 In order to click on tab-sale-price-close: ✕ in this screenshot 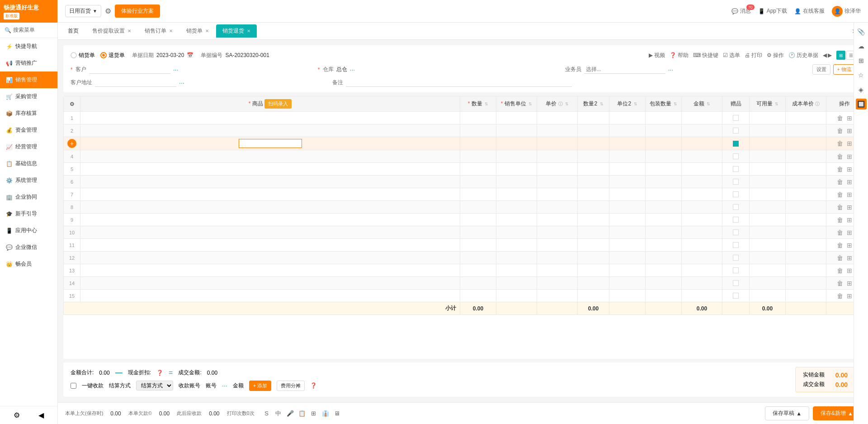, I will do `click(129, 31)`.